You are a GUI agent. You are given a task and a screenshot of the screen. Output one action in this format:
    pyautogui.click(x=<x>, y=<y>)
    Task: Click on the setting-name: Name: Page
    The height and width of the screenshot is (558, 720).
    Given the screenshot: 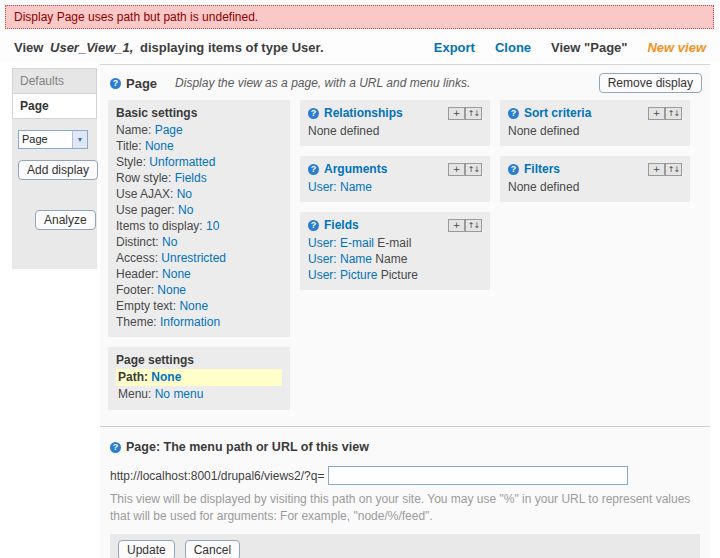 What is the action you would take?
    pyautogui.click(x=199, y=130)
    